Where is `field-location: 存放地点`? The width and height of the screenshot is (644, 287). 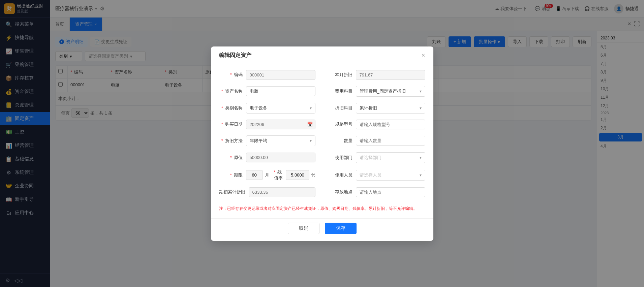
field-location: 存放地点 is located at coordinates (377, 192).